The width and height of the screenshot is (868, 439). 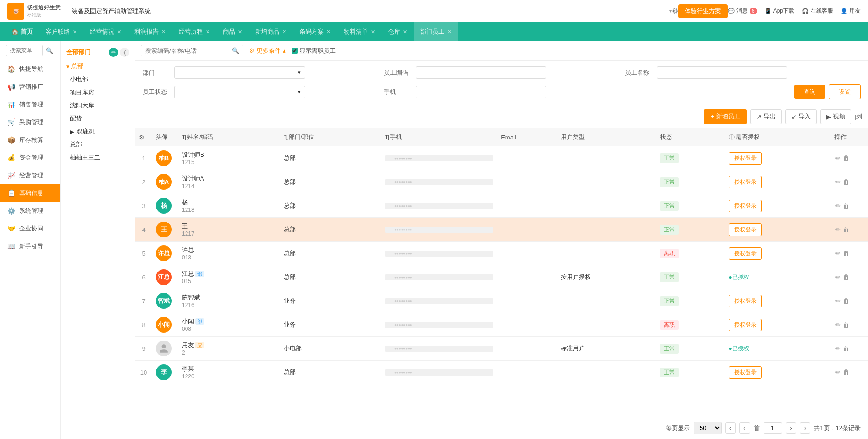 I want to click on sidebar-item-collab: 🤝 企业协同, so click(x=30, y=229).